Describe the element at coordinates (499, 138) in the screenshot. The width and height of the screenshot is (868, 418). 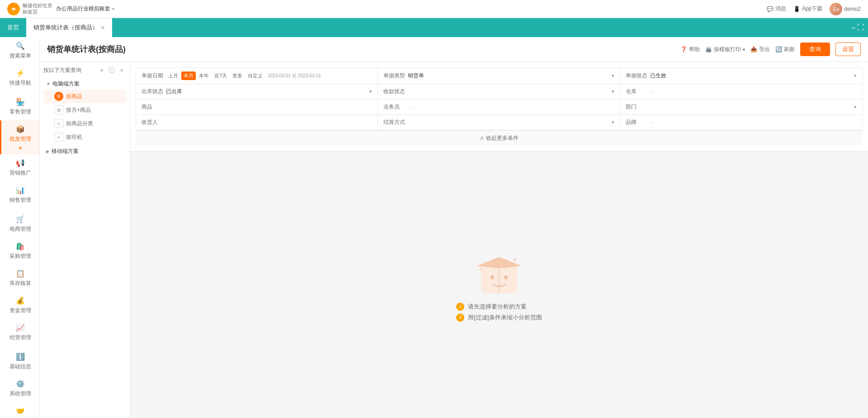
I see `collapse-text: ∧ 收起更多条件` at that location.